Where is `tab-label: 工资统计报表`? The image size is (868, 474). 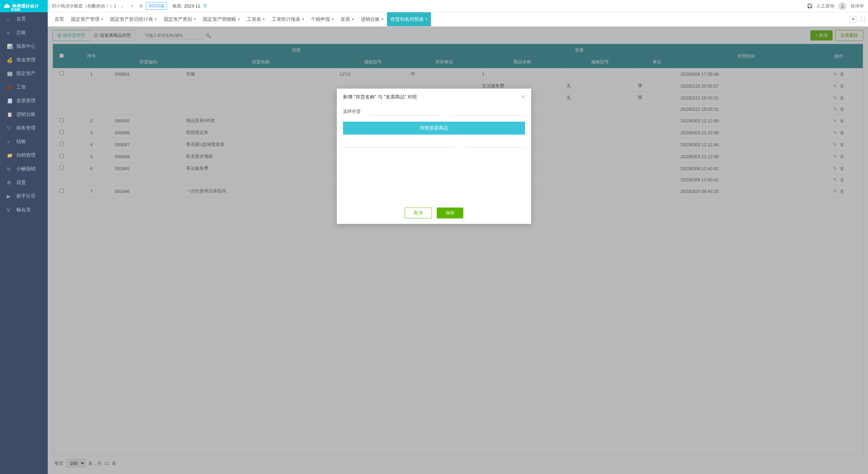 tab-label: 工资统计报表 is located at coordinates (286, 19).